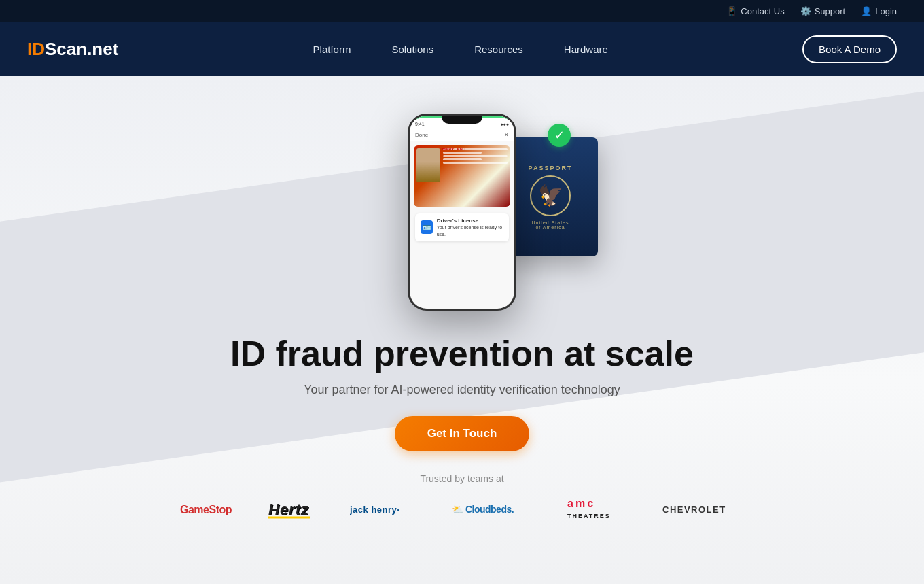 Image resolution: width=924 pixels, height=584 pixels. What do you see at coordinates (462, 135) in the screenshot?
I see `phone-header: Done ✕` at bounding box center [462, 135].